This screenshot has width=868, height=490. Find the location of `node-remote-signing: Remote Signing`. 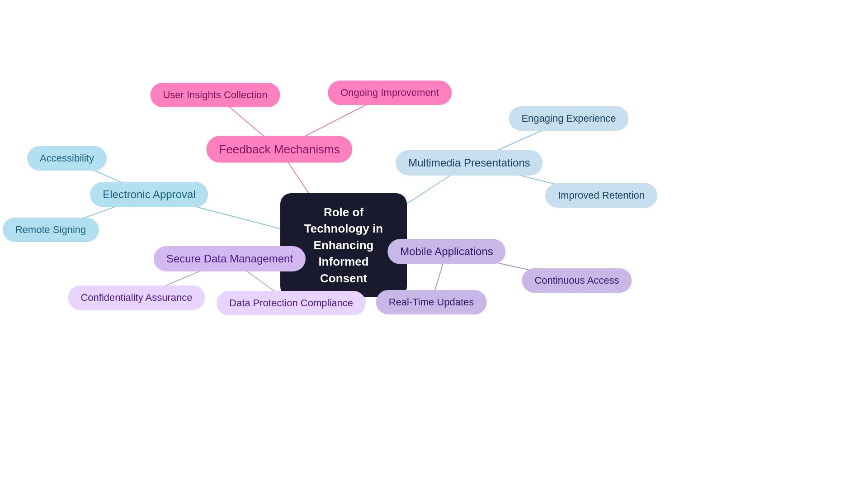

node-remote-signing: Remote Signing is located at coordinates (51, 230).